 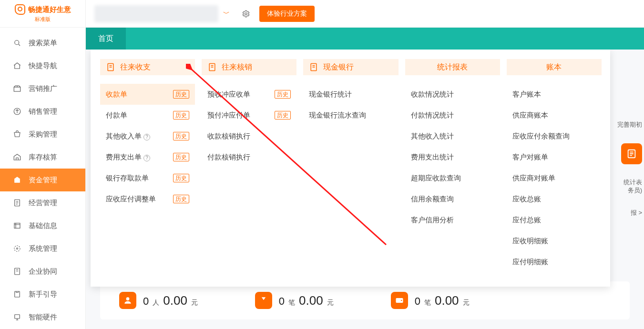 What do you see at coordinates (43, 19) in the screenshot?
I see `logo-subtitle: 标准版` at bounding box center [43, 19].